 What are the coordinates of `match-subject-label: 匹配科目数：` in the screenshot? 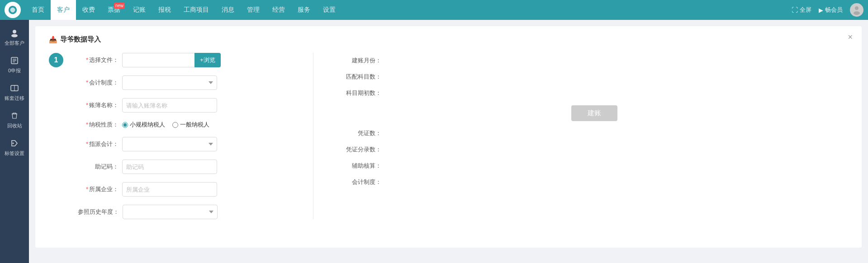 It's located at (361, 77).